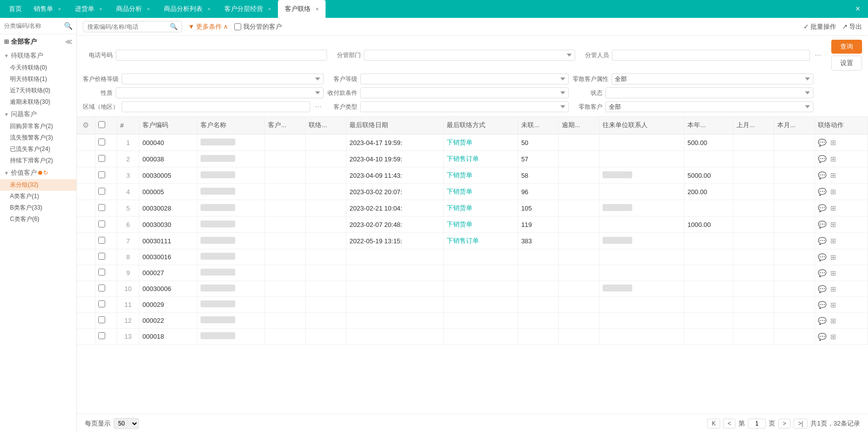 The width and height of the screenshot is (868, 433). What do you see at coordinates (213, 125) in the screenshot?
I see `custname-sort: 客户名称` at bounding box center [213, 125].